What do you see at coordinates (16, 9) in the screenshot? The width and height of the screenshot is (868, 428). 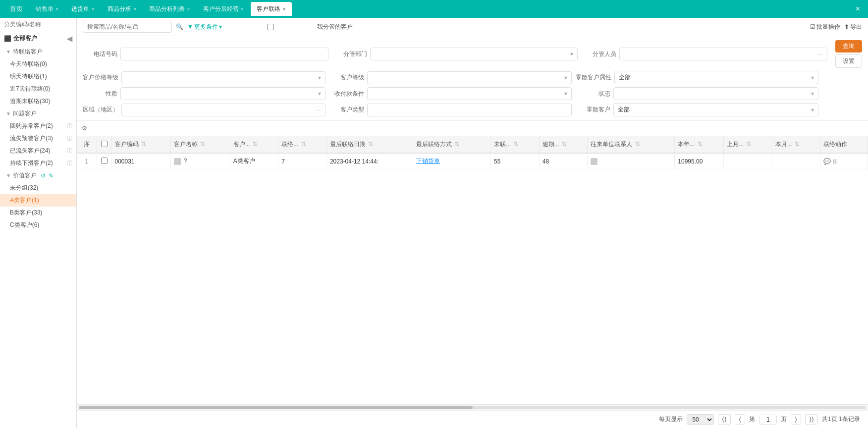 I see `nav-tab-home: 首页` at bounding box center [16, 9].